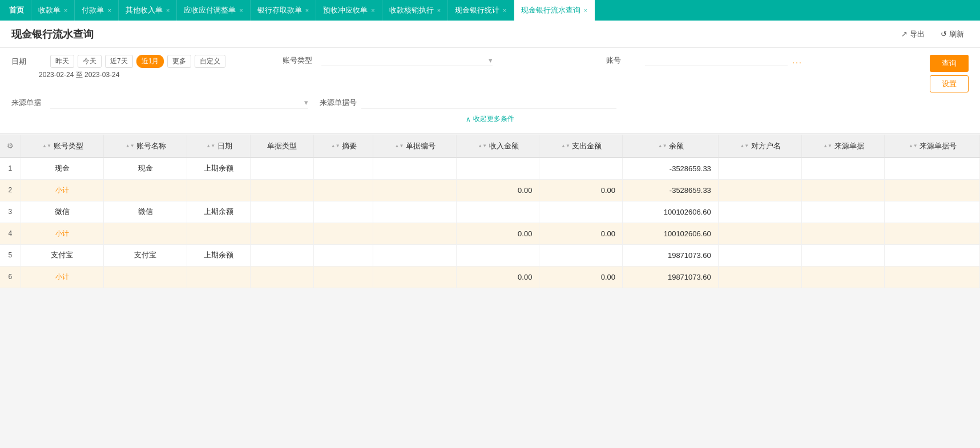 The width and height of the screenshot is (980, 448). I want to click on col-counterparty: ▲▼ 对方户名, so click(760, 146).